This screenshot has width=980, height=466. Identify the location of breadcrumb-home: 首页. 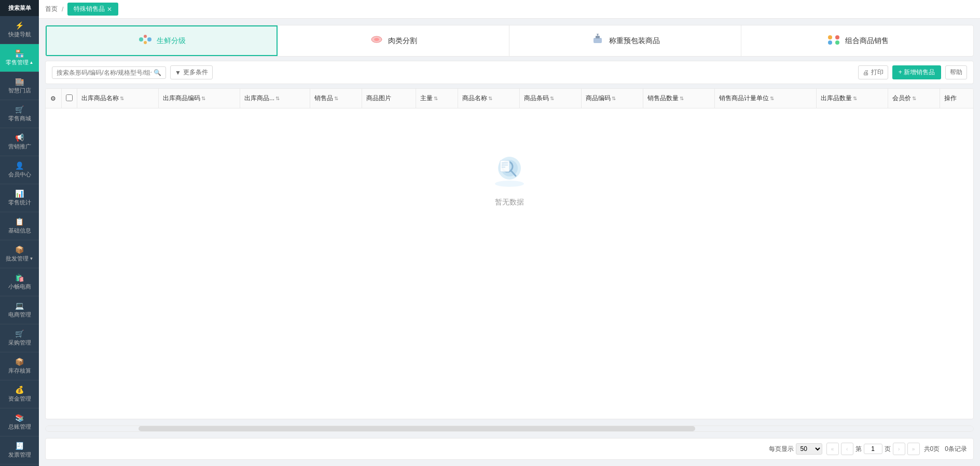
(51, 9).